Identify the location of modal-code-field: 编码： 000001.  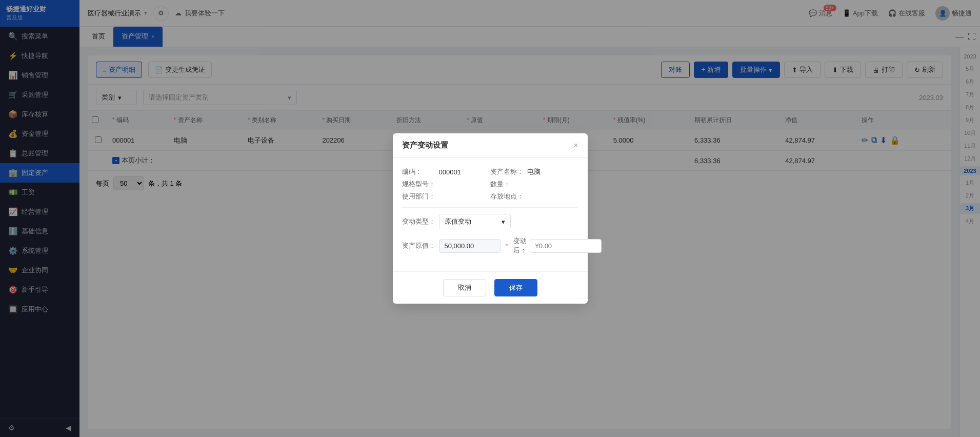
(446, 172).